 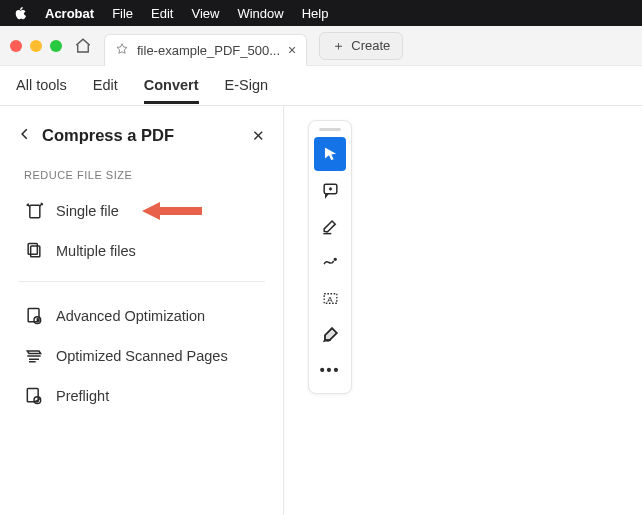 What do you see at coordinates (142, 136) in the screenshot?
I see `panel-title: Compress a PDF` at bounding box center [142, 136].